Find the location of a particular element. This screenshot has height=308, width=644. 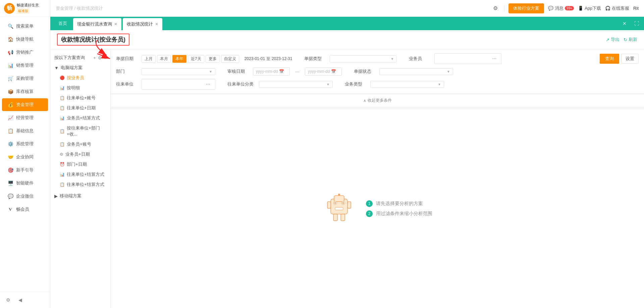

sidebar-item-inventory: 📦 库存核算 is located at coordinates (25, 92).